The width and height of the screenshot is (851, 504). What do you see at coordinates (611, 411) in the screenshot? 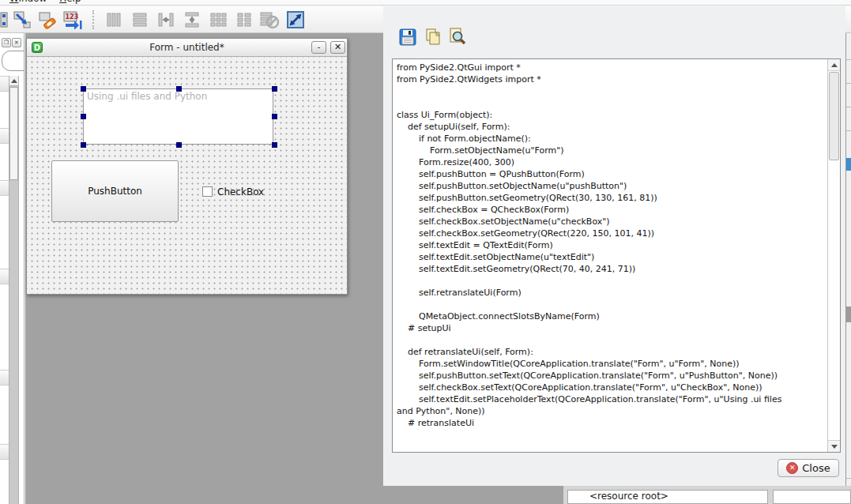
I see `code-line: and Python", None))` at bounding box center [611, 411].